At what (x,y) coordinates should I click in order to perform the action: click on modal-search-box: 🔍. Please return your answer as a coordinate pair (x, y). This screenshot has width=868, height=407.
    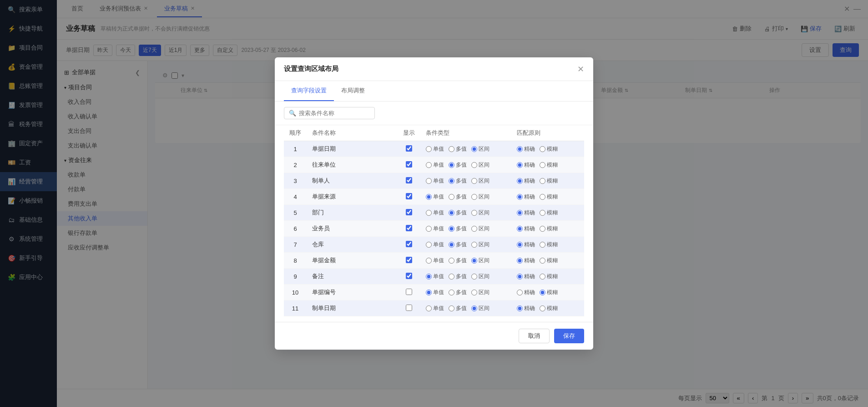
    Looking at the image, I should click on (329, 113).